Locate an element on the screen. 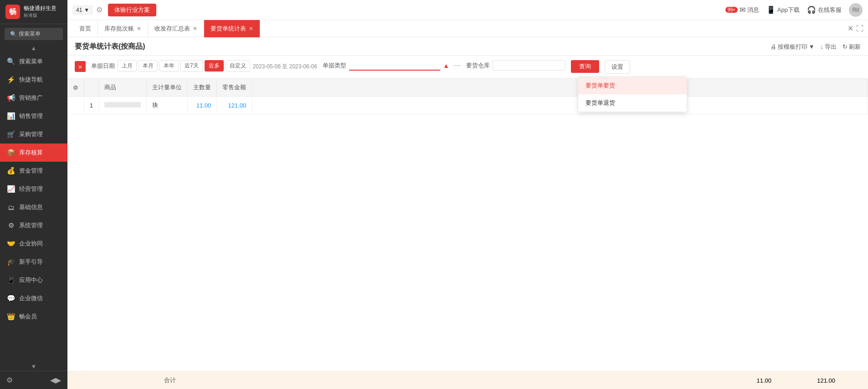 This screenshot has height=389, width=868. sidebar-item-search: 🔍 搜索菜单 is located at coordinates (34, 61).